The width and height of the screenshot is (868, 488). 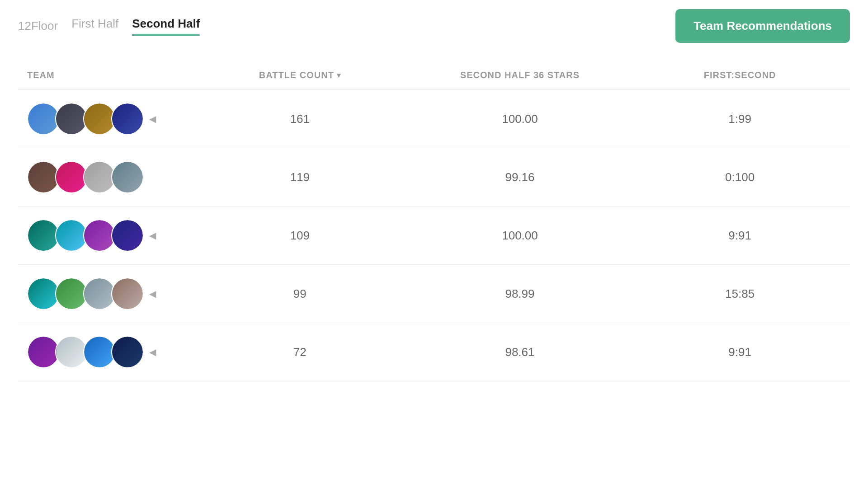 I want to click on table-row: ◀161100.001:99, so click(x=434, y=119).